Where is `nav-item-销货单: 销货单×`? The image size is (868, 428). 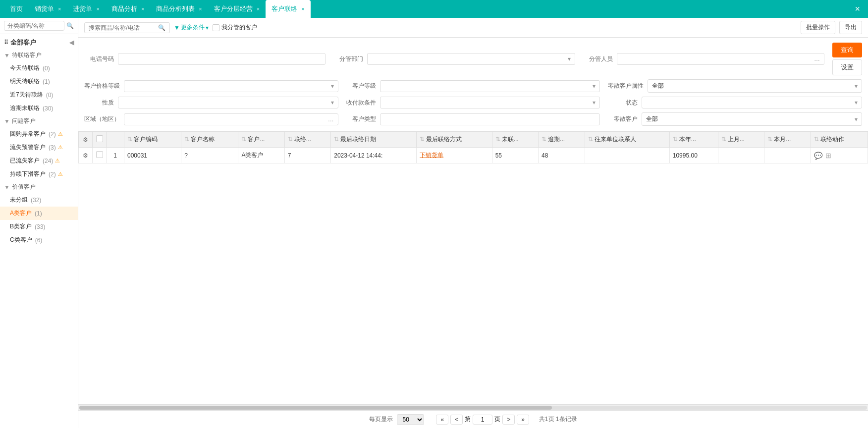 nav-item-销货单: 销货单× is located at coordinates (48, 9).